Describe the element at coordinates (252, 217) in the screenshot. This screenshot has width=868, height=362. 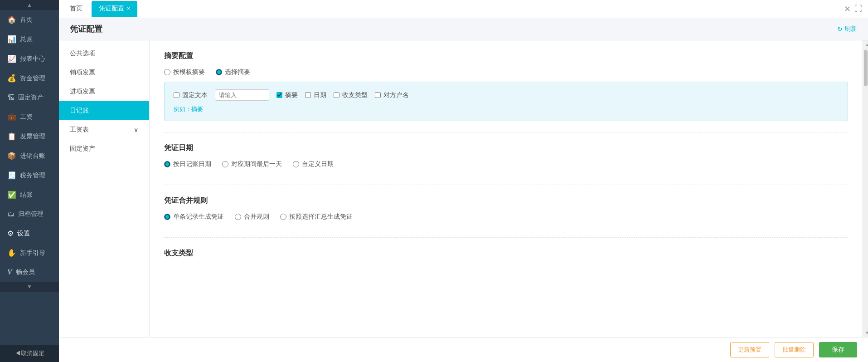
I see `merge-rule-radio: 合并规则` at that location.